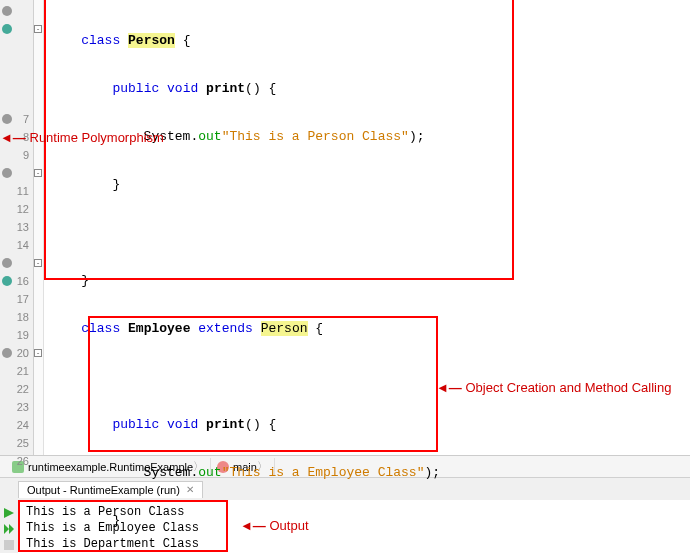 The width and height of the screenshot is (690, 553). Describe the element at coordinates (274, 526) in the screenshot. I see `annotation-output: ◄— Output` at that location.